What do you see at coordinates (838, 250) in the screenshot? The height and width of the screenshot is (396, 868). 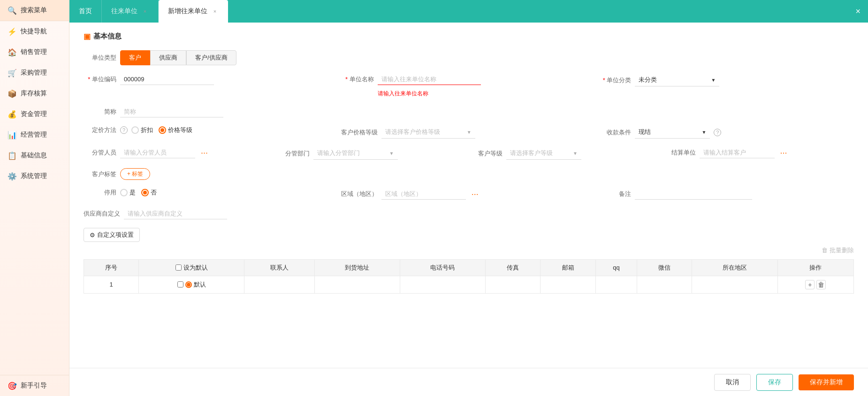 I see `batch-delete-btn: 🗑 批量删除` at bounding box center [838, 250].